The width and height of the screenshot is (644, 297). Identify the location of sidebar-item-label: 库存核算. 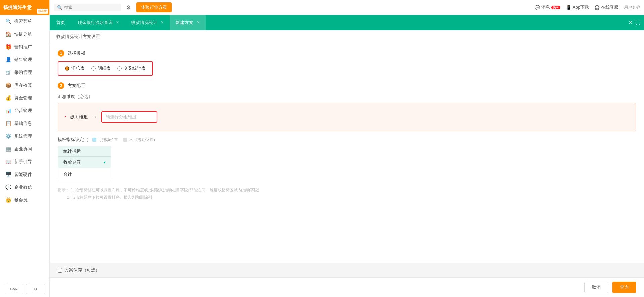
(23, 85).